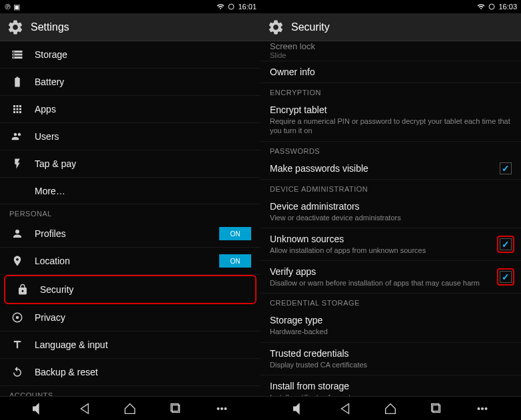  What do you see at coordinates (131, 55) in the screenshot?
I see `settings-item-storage: Storage` at bounding box center [131, 55].